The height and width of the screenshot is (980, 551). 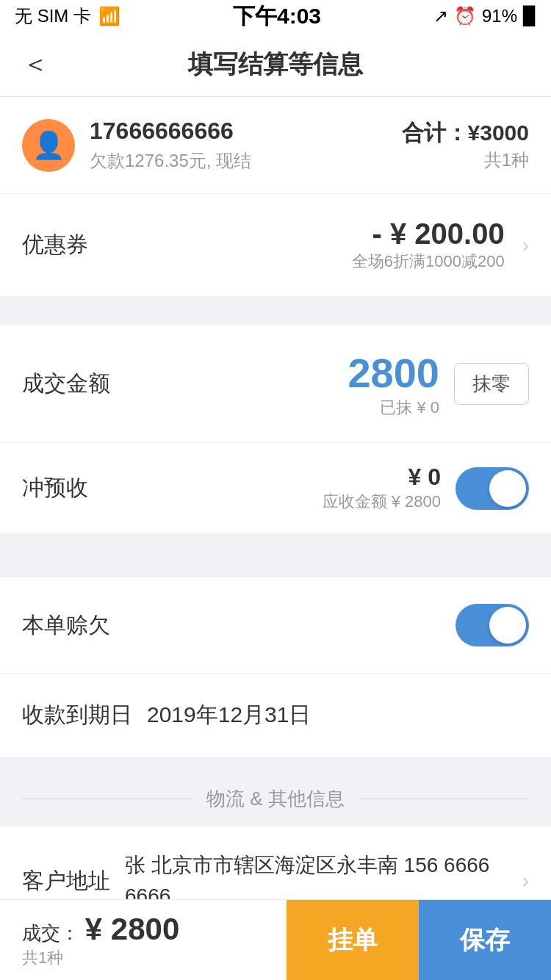 I want to click on bottom-deal-label: 成交：, so click(x=51, y=933).